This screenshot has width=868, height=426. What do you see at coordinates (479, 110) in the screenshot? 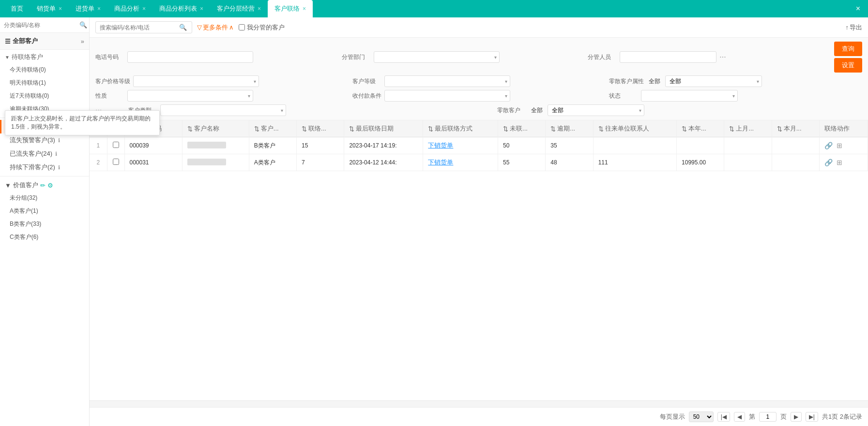
I see `filter-row-4: ··· 客户类型 ▾ 零散客户 全部 全部 ▾` at bounding box center [479, 110].